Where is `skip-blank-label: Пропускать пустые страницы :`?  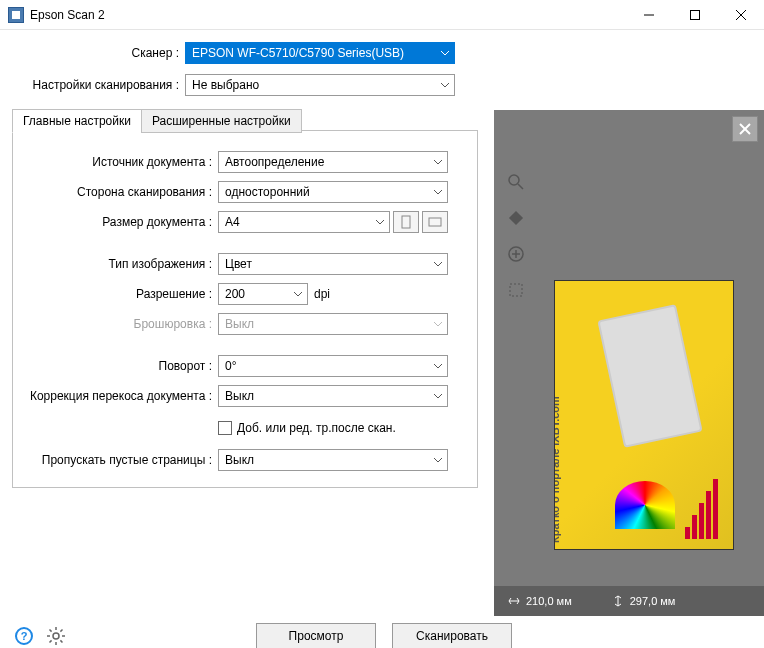
skip-blank-label: Пропускать пустые страницы : is located at coordinates (120, 460).